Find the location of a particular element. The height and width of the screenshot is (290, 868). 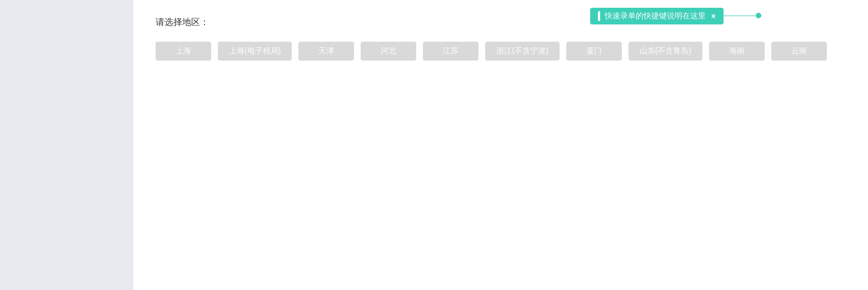

region-btn-jiangsu: 江苏 is located at coordinates (451, 51).